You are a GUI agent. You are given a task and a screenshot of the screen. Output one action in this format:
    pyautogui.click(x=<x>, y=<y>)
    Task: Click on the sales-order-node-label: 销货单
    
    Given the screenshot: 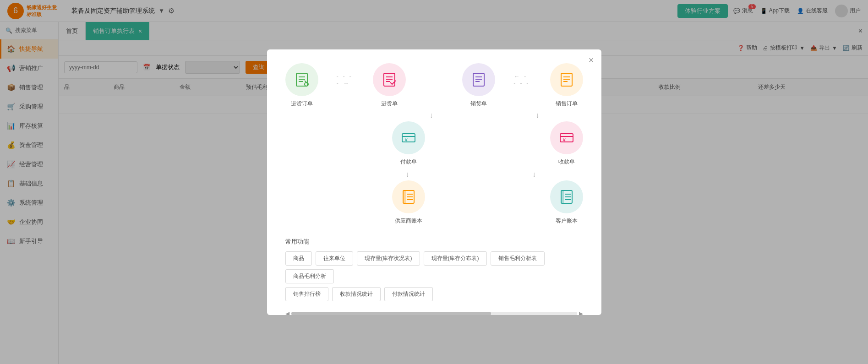 What is the action you would take?
    pyautogui.click(x=479, y=103)
    